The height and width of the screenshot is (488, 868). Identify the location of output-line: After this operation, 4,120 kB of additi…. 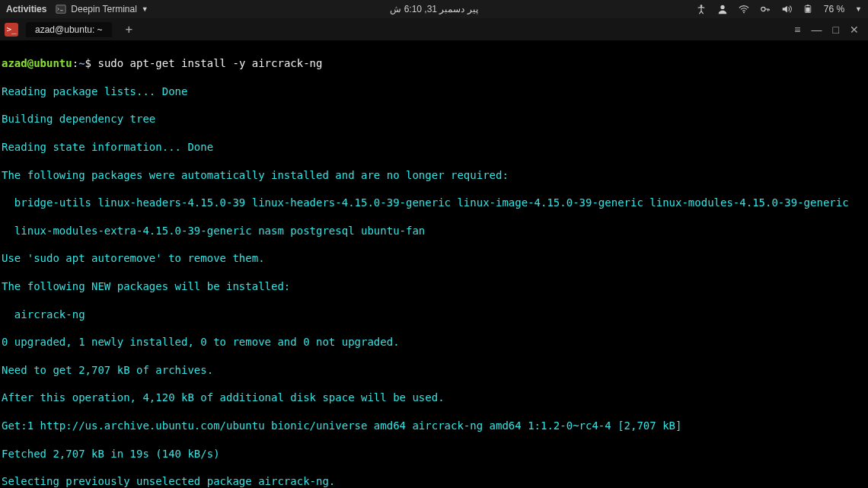
(434, 397).